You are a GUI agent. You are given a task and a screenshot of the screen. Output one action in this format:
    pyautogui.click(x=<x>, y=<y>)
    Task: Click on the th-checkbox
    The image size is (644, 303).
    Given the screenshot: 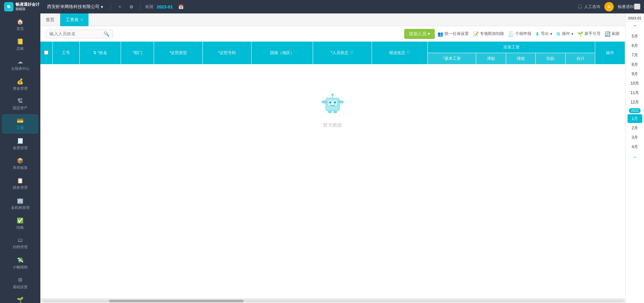 What is the action you would take?
    pyautogui.click(x=46, y=53)
    